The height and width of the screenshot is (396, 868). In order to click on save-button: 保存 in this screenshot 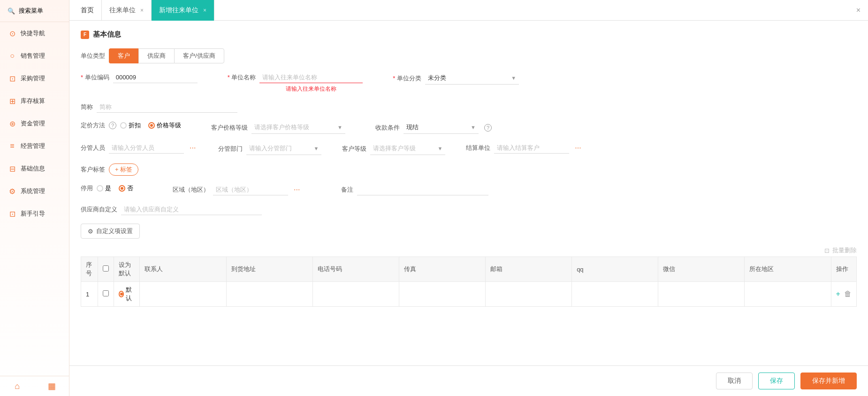, I will do `click(777, 381)`.